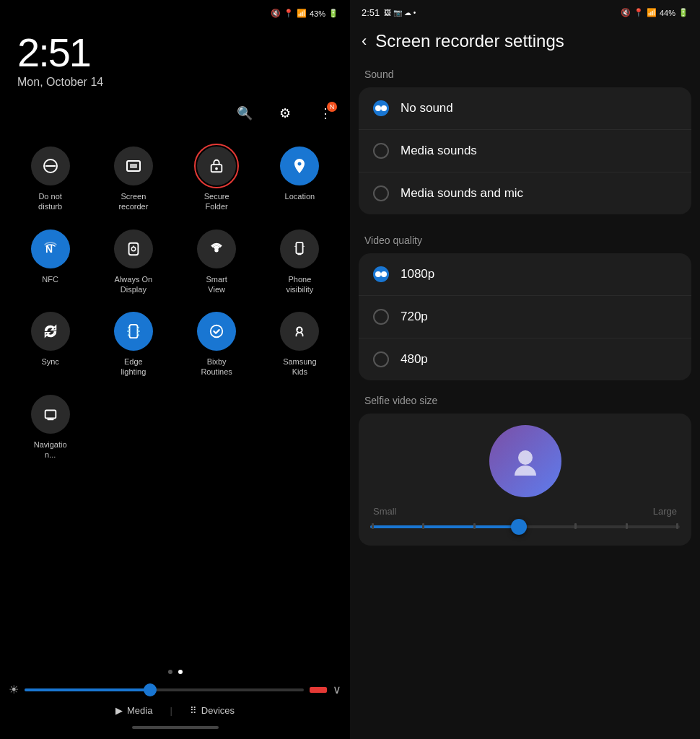  I want to click on clock-area: 2:51 Mon, October 14, so click(175, 58).